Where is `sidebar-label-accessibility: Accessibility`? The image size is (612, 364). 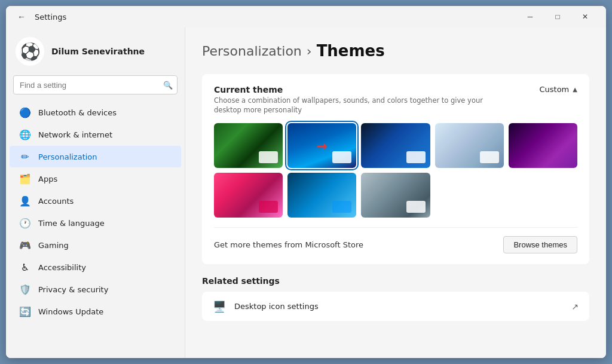
sidebar-label-accessibility: Accessibility is located at coordinates (62, 268).